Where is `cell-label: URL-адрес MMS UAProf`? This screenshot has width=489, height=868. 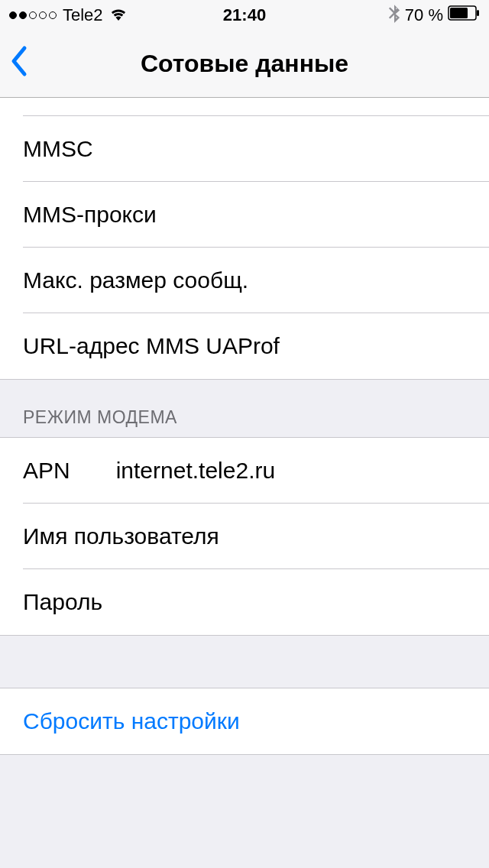 cell-label: URL-адрес MMS UAProf is located at coordinates (151, 346).